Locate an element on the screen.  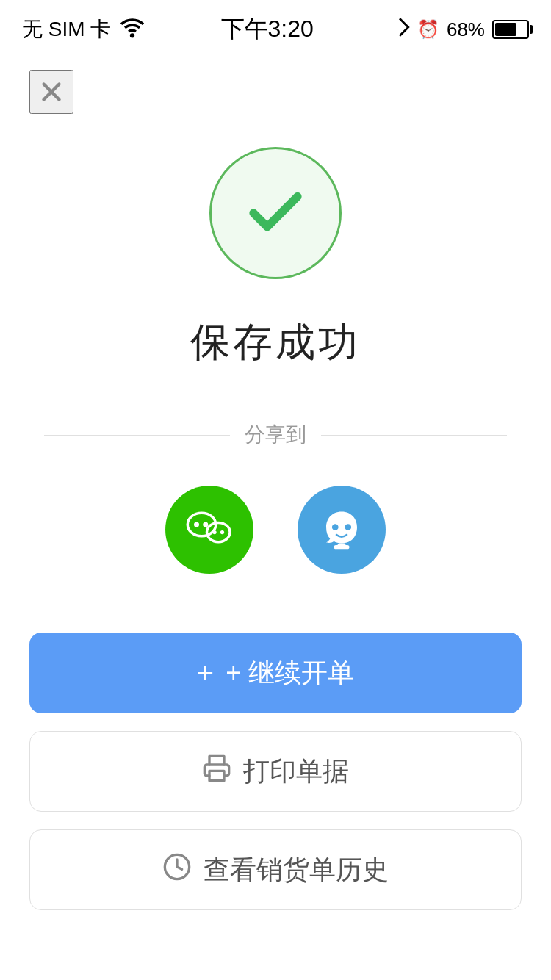
history-label: 查看销货单历史 is located at coordinates (296, 870).